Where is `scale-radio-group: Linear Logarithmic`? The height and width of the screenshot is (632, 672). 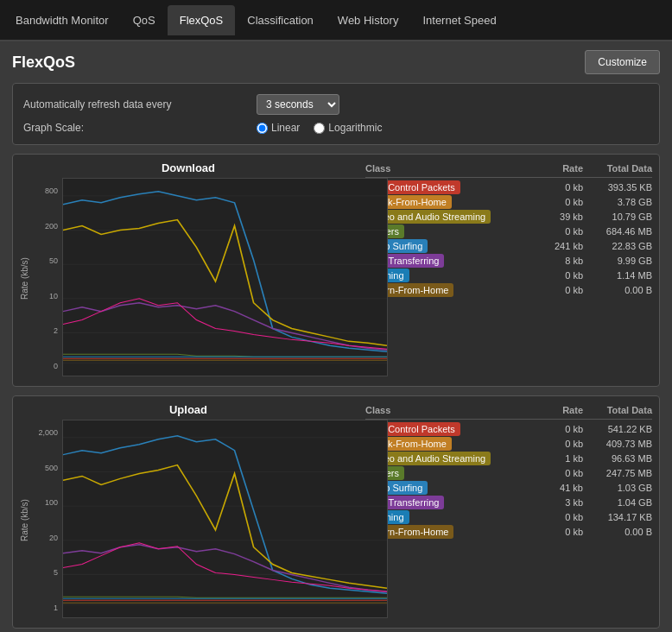 scale-radio-group: Linear Logarithmic is located at coordinates (320, 128).